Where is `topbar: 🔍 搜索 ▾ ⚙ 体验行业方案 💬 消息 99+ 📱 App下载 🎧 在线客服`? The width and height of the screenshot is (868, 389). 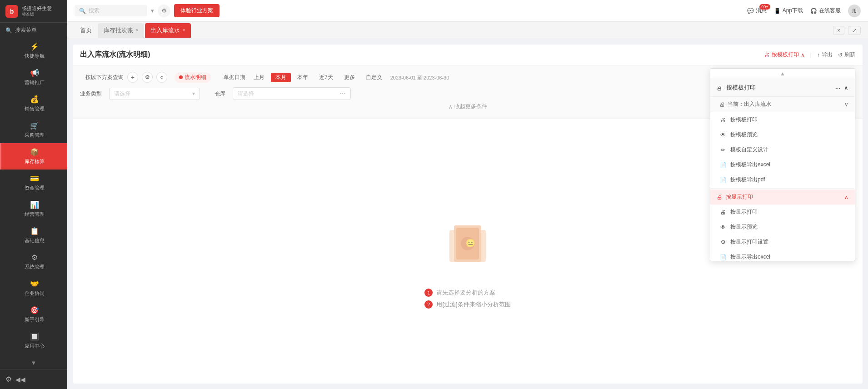
topbar: 🔍 搜索 ▾ ⚙ 体验行业方案 💬 消息 99+ 📱 App下载 🎧 在线客服 is located at coordinates (468, 11).